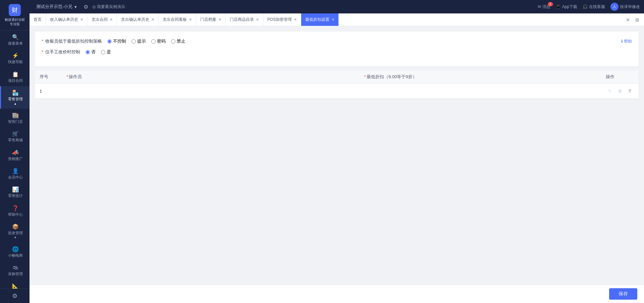 Image resolution: width=644 pixels, height=303 pixels. Describe the element at coordinates (620, 91) in the screenshot. I see `delete-icon: 🗑` at that location.